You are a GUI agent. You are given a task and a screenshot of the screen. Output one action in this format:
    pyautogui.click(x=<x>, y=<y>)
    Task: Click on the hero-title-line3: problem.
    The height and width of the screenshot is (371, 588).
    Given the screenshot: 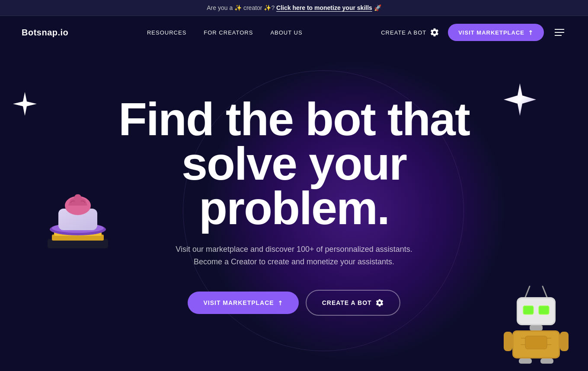 What is the action you would take?
    pyautogui.click(x=294, y=208)
    